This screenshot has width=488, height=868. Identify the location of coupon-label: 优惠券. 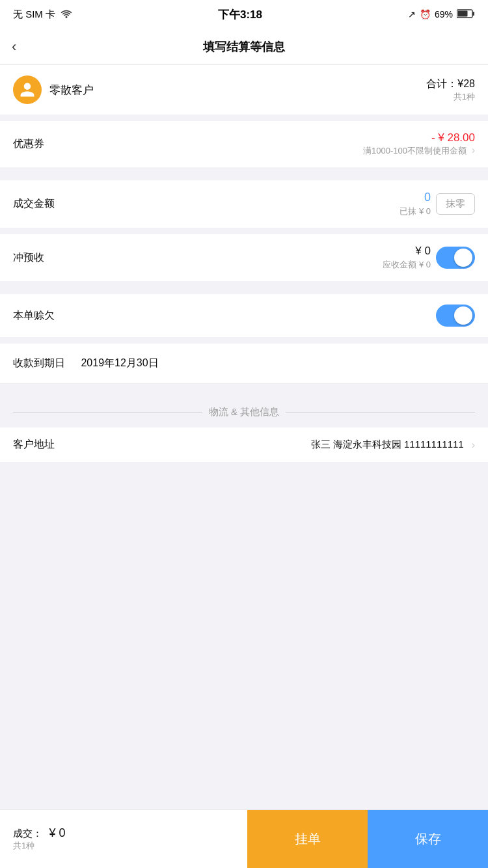
(29, 144).